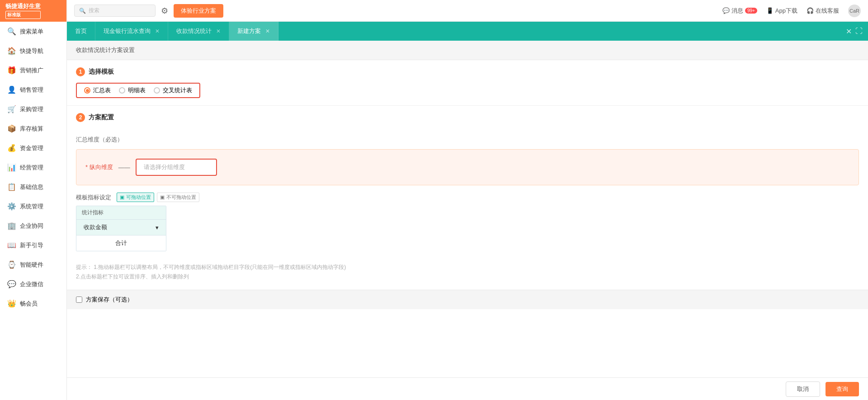 The height and width of the screenshot is (400, 868). I want to click on sidebar-item-quick-nav: 🏠快捷导航, so click(33, 51).